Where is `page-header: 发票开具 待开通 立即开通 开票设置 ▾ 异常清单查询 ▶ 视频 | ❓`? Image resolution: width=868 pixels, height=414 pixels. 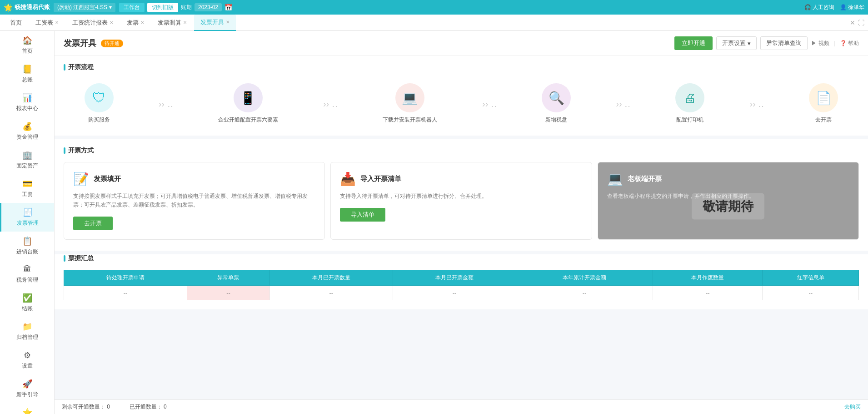
page-header: 发票开具 待开通 立即开通 开票设置 ▾ 异常清单查询 ▶ 视频 | ❓ is located at coordinates (461, 44).